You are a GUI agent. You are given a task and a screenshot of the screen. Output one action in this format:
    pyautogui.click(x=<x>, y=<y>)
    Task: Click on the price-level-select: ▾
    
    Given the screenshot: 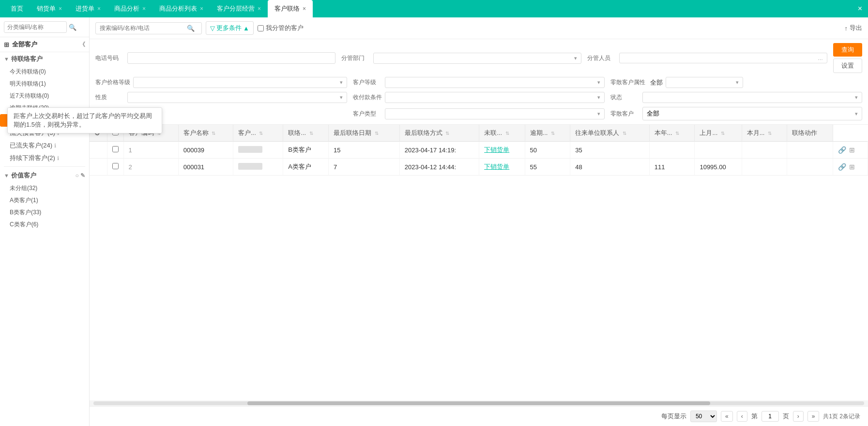 What is the action you would take?
    pyautogui.click(x=240, y=82)
    